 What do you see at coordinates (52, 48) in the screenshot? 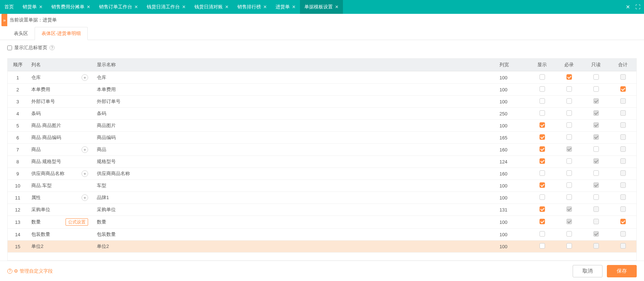
I see `help-icon: ?` at bounding box center [52, 48].